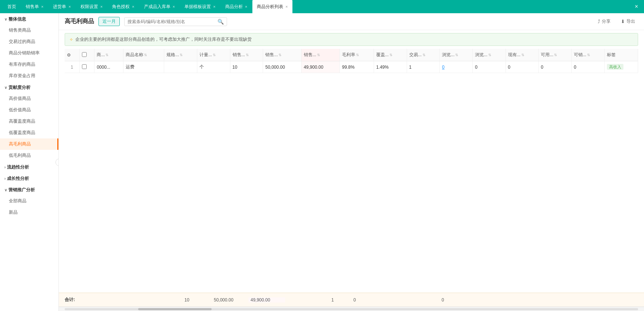  Describe the element at coordinates (351, 40) in the screenshot. I see `info-bar: ✧ 企业的主要的利润都是这部分商品创造的，可考虑加大推广，同时关注库存是不要出现…` at that location.